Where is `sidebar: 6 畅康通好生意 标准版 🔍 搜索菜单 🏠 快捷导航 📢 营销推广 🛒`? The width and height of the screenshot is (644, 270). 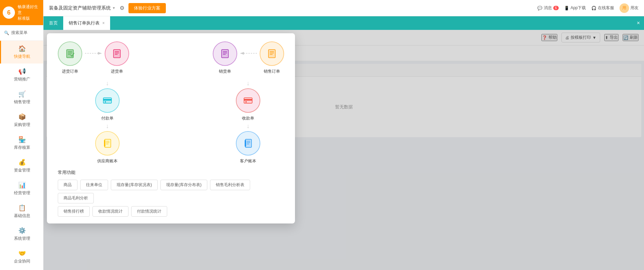 sidebar: 6 畅康通好生意 标准版 🔍 搜索菜单 🏠 快捷导航 📢 营销推广 🛒 is located at coordinates (22, 135).